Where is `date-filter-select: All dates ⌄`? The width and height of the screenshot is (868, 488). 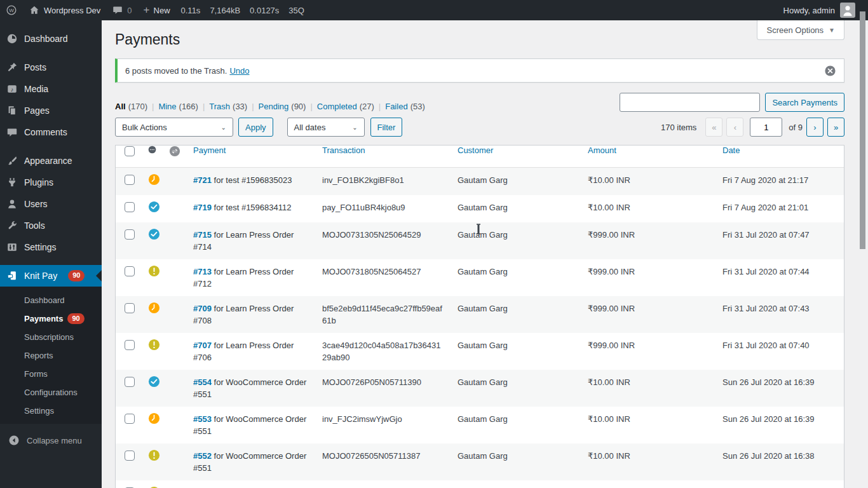
date-filter-select: All dates ⌄ is located at coordinates (326, 127).